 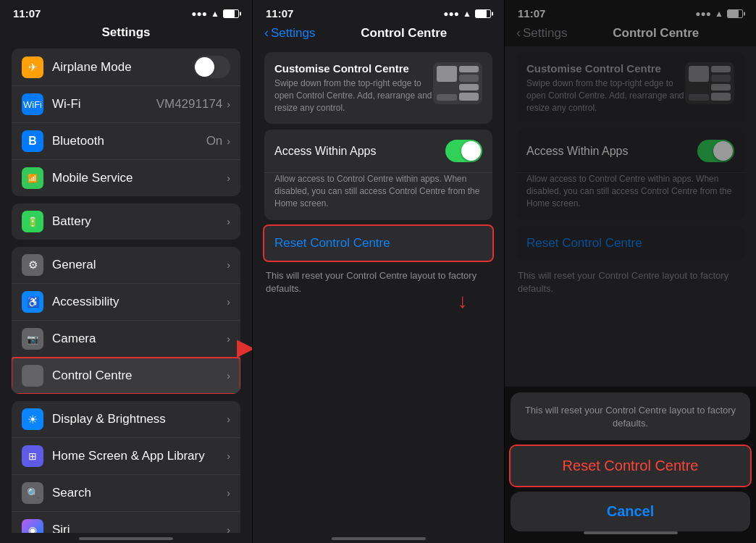 What do you see at coordinates (630, 417) in the screenshot?
I see `action-sheet-msg-text: This will reset your Control Centre layo…` at bounding box center [630, 417].